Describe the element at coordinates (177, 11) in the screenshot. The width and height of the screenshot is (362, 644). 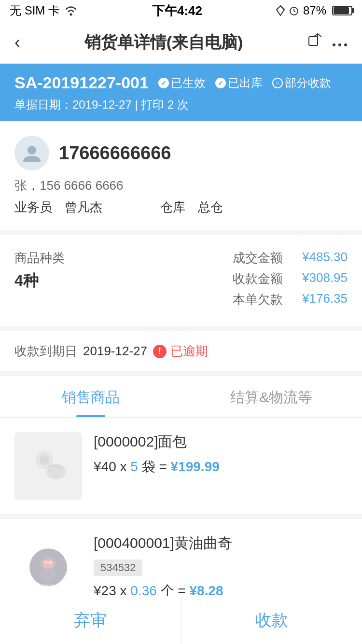
I see `status-bar-time: 下午4:42` at that location.